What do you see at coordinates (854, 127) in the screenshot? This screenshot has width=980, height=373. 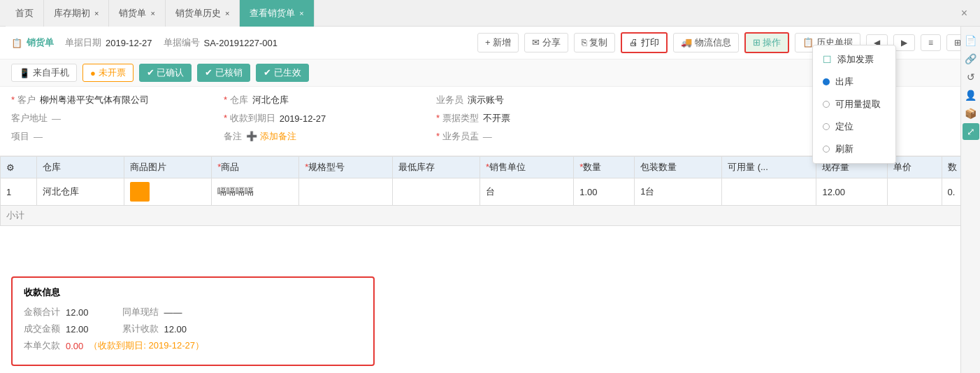 I see `dropdown-locate: 定位` at bounding box center [854, 127].